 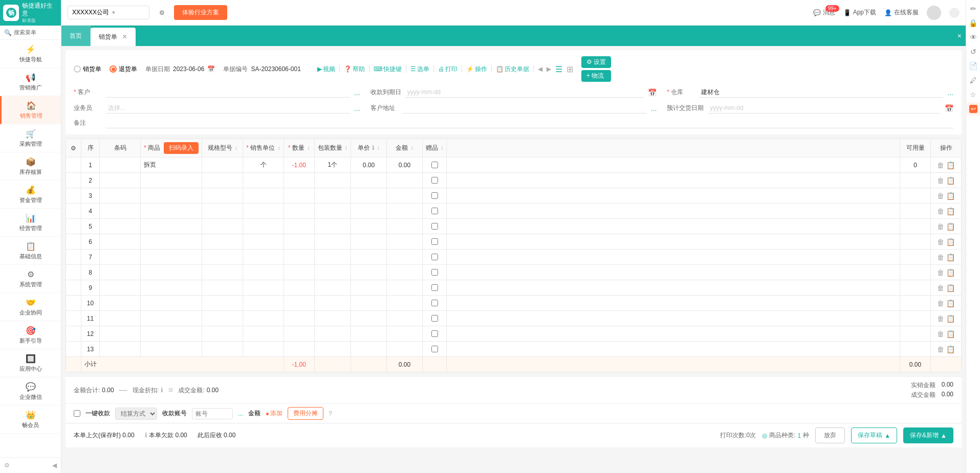 What do you see at coordinates (941, 257) in the screenshot?
I see `delete-icon-6: 🗑` at bounding box center [941, 257].